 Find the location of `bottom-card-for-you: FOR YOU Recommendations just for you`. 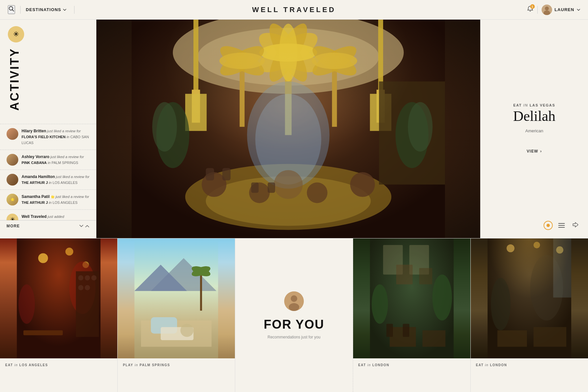

bottom-card-for-you: FOR YOU Recommendations just for you is located at coordinates (294, 315).